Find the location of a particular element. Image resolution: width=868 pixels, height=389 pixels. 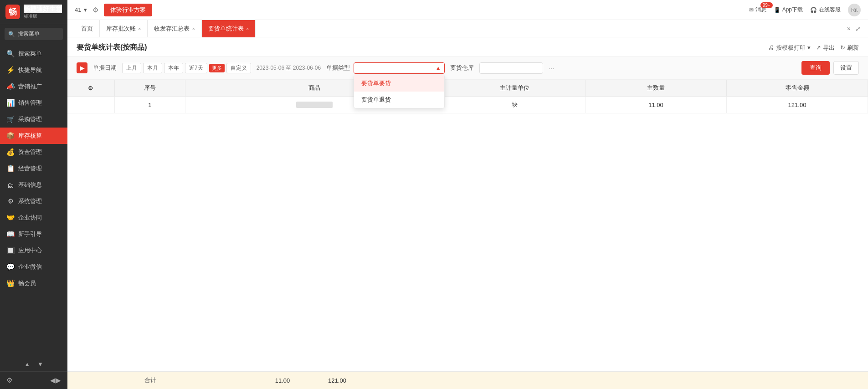

tab-close-icon: × is located at coordinates (849, 29).